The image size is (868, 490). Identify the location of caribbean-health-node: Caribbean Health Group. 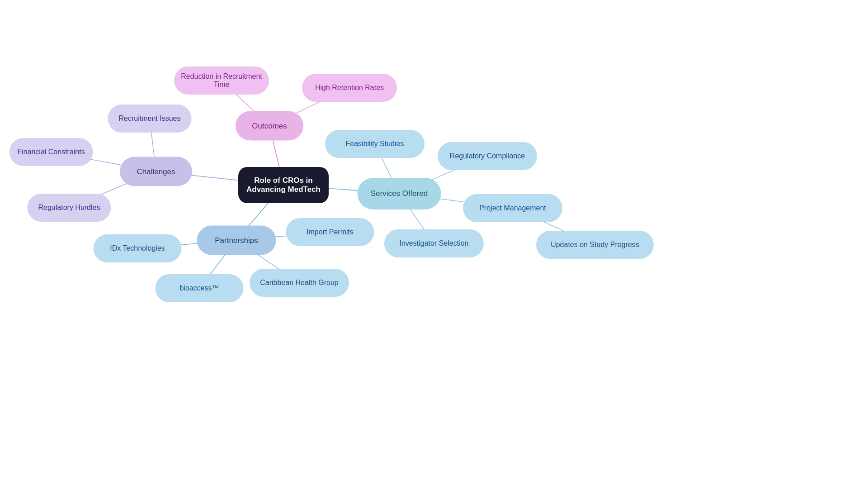
(299, 283).